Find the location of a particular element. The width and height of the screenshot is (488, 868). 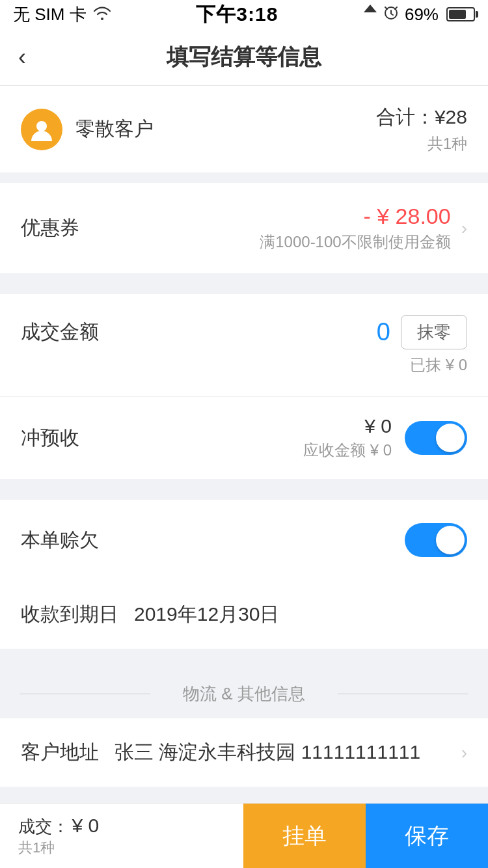

alarm-icon is located at coordinates (391, 14).